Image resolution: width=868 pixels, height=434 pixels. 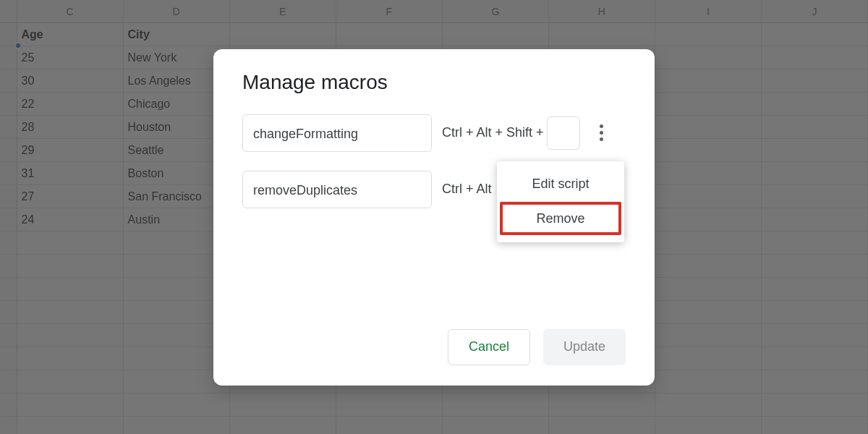 I want to click on more-options-button, so click(x=602, y=133).